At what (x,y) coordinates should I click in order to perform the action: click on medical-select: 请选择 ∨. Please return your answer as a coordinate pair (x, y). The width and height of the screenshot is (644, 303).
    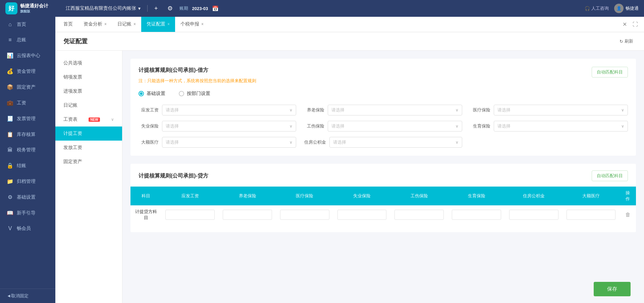
    Looking at the image, I should click on (561, 110).